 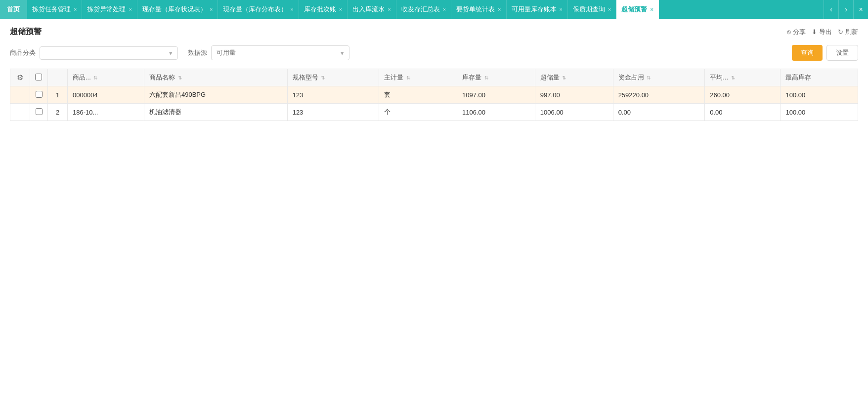 What do you see at coordinates (39, 113) in the screenshot?
I see `row2-checkbox-cell` at bounding box center [39, 113].